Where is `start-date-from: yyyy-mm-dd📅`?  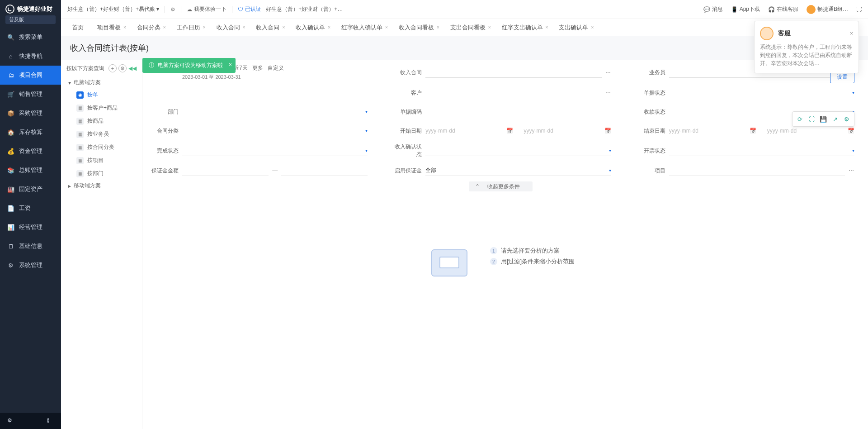 start-date-from: yyyy-mm-dd📅 is located at coordinates (469, 131).